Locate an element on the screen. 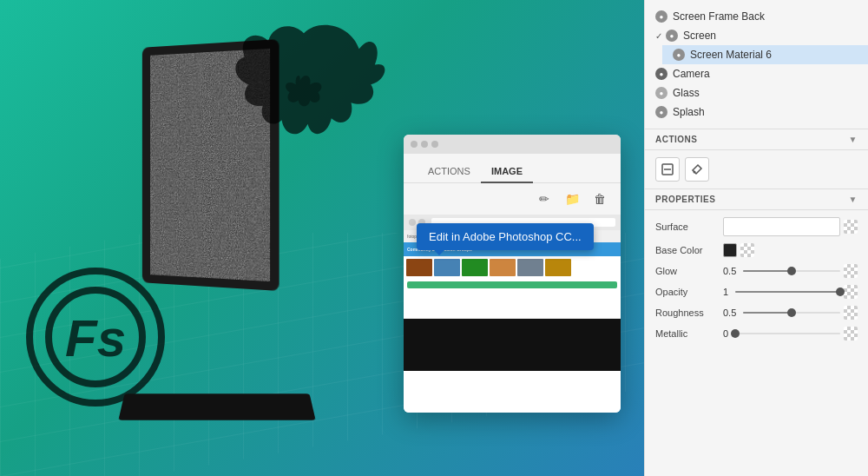 This screenshot has height=476, width=868. metallic-checker is located at coordinates (851, 334).